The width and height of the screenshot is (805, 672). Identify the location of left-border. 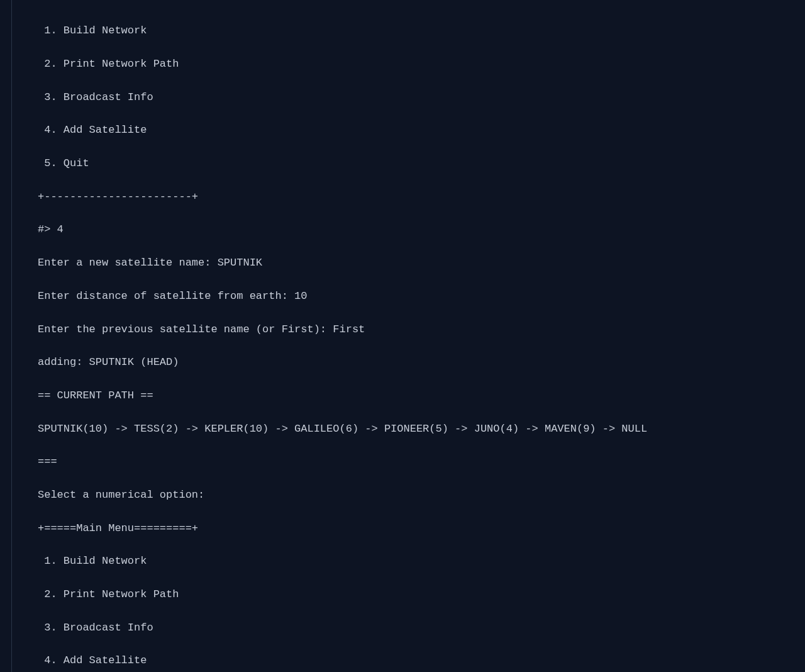
(11, 336).